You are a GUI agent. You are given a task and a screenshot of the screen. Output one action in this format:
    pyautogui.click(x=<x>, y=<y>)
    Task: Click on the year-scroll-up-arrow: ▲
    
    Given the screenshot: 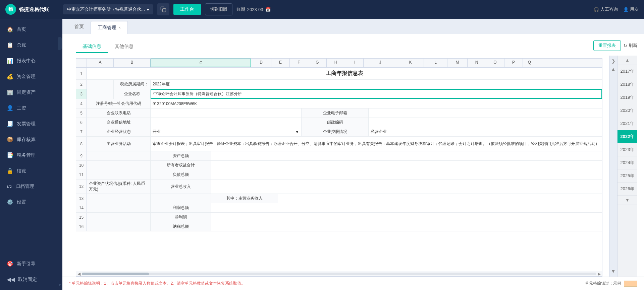 What is the action you would take?
    pyautogui.click(x=627, y=60)
    